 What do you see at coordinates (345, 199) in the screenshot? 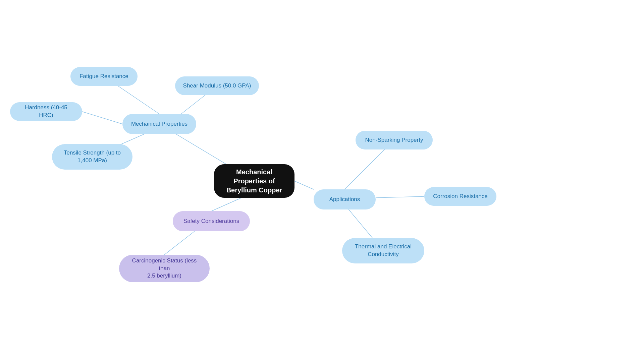
I see `node-applications: Applications` at bounding box center [345, 199].